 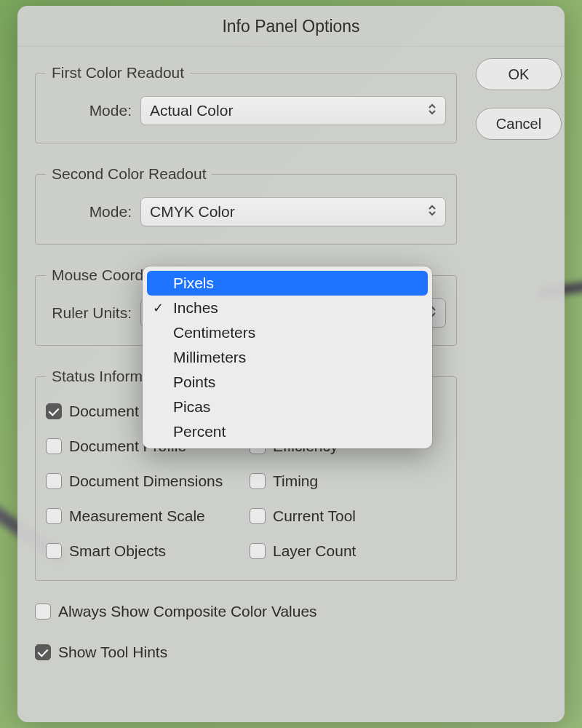 What do you see at coordinates (199, 432) in the screenshot?
I see `option-label: Percent` at bounding box center [199, 432].